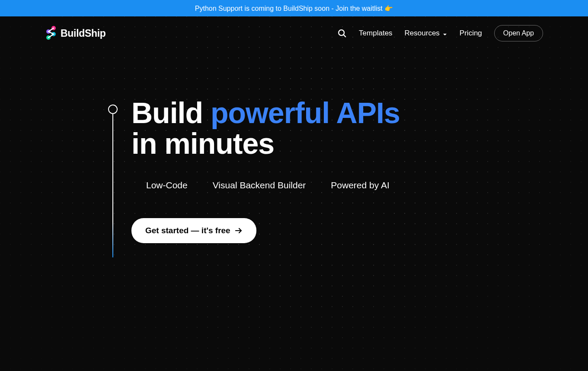 This screenshot has width=588, height=371. I want to click on cta-label: Get started — it's free, so click(188, 231).